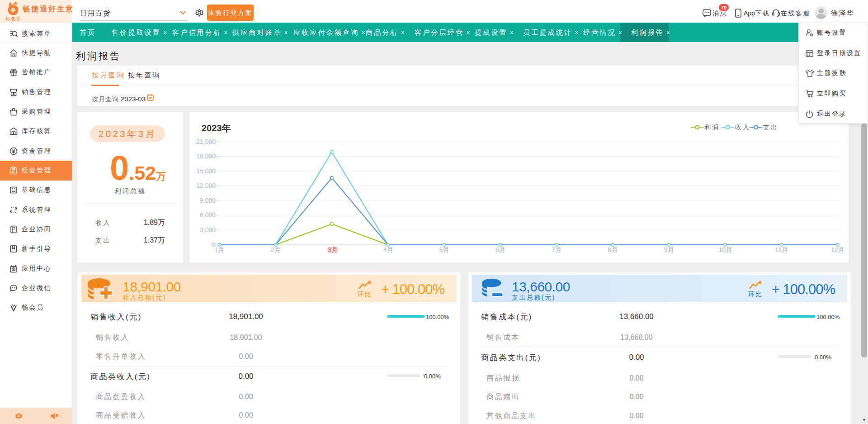  I want to click on svg-text: 7月, so click(557, 250).